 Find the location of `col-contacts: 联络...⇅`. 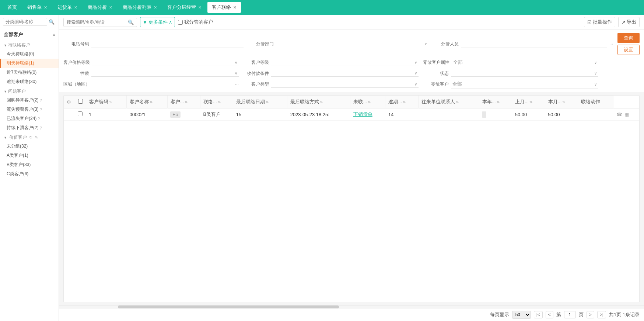

col-contacts: 联络...⇅ is located at coordinates (217, 102).